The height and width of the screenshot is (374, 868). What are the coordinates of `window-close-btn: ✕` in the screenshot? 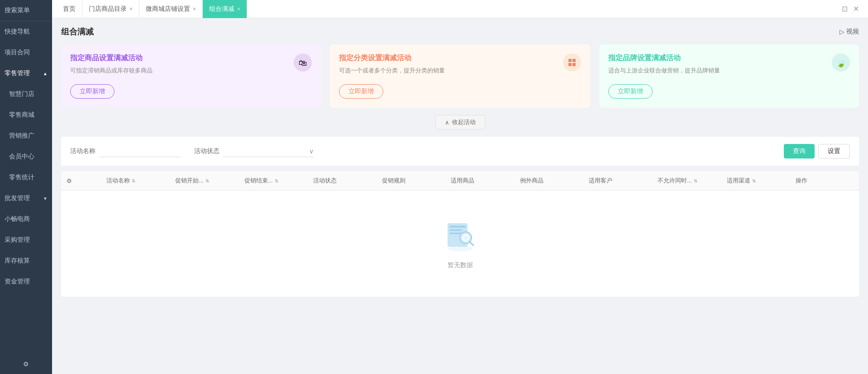 It's located at (856, 9).